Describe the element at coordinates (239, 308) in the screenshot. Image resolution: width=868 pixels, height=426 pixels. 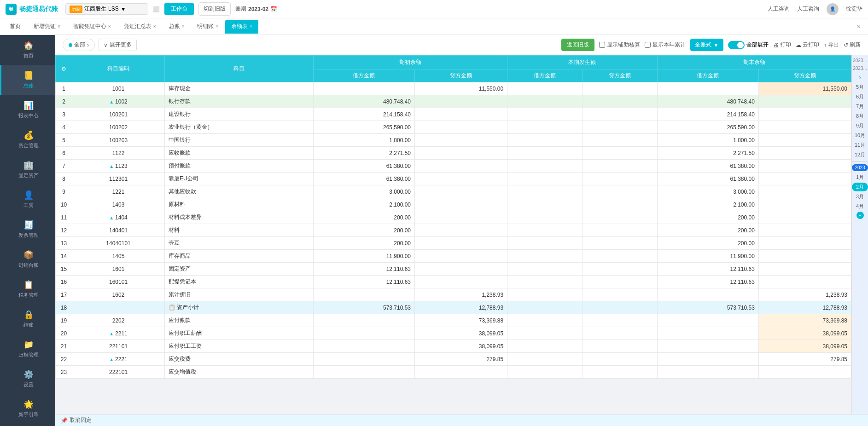
I see `table-row-name: 📋 资产小计` at that location.